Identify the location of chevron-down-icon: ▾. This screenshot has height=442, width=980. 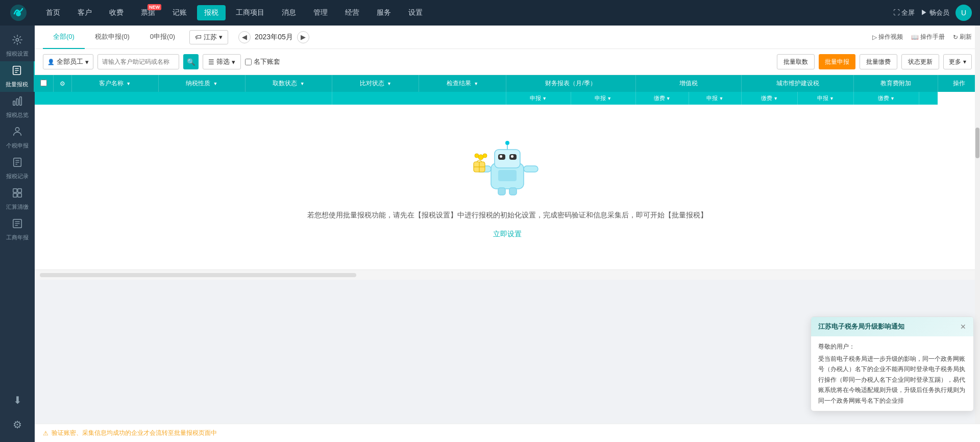
(220, 37).